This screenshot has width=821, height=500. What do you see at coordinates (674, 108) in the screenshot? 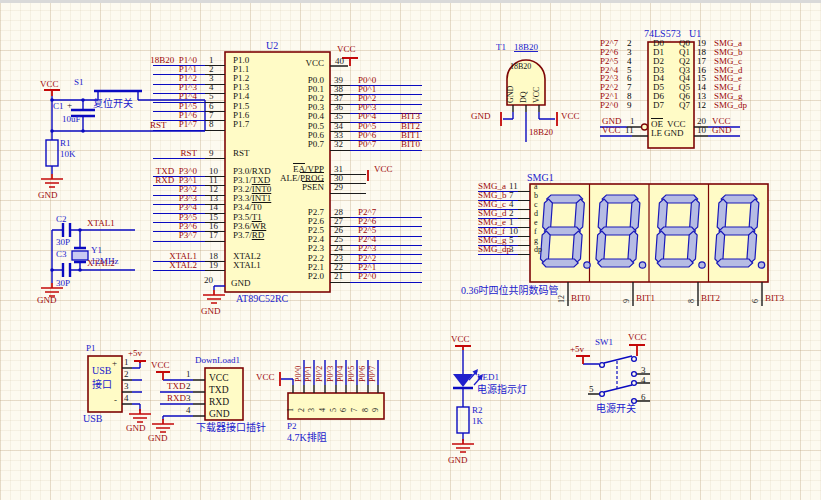
I see `pin-row: P2^0 9 D7 Q7 12 SMG_dp` at bounding box center [674, 108].